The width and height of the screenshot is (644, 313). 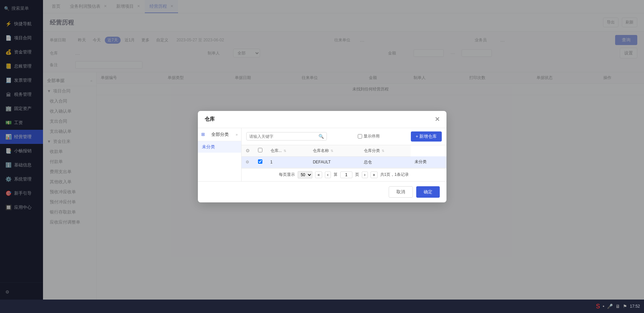 What do you see at coordinates (385, 162) in the screenshot?
I see `row-name-cell: 总仓` at bounding box center [385, 162].